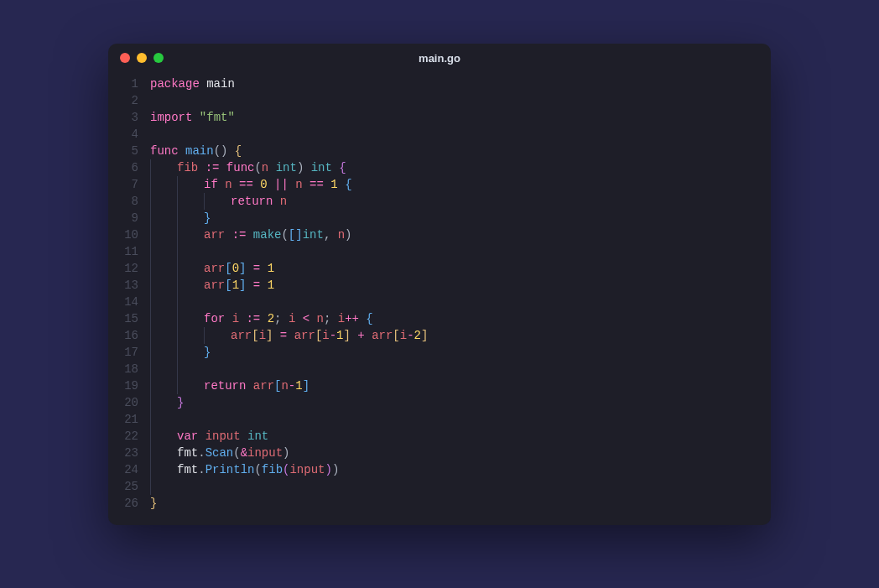  What do you see at coordinates (452, 268) in the screenshot?
I see `code-line: arr[0] = 1` at bounding box center [452, 268].